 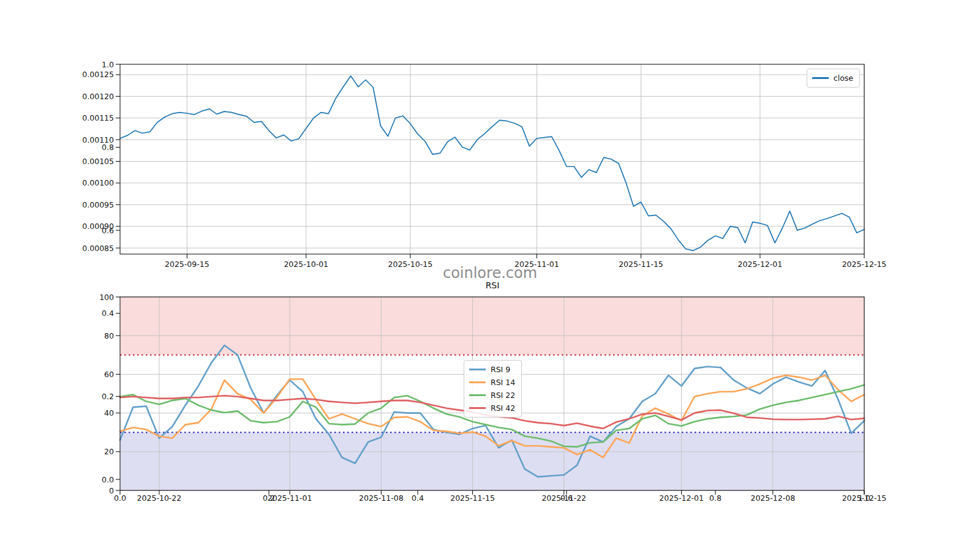 I want to click on figure-x-tick-label: 1.0, so click(x=864, y=498).